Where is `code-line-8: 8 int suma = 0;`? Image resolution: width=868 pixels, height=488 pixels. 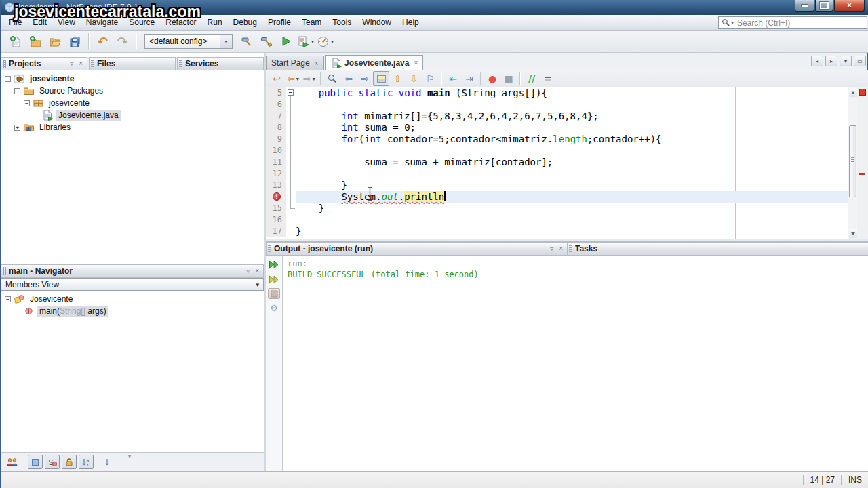
code-line-8: 8 int suma = 0; is located at coordinates (557, 127).